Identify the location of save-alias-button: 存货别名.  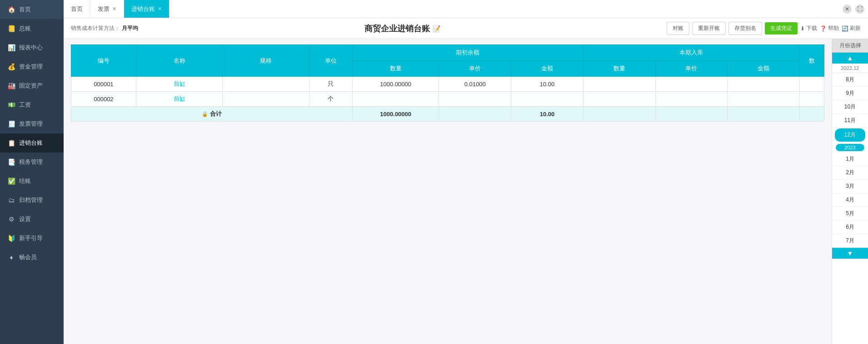
(745, 28).